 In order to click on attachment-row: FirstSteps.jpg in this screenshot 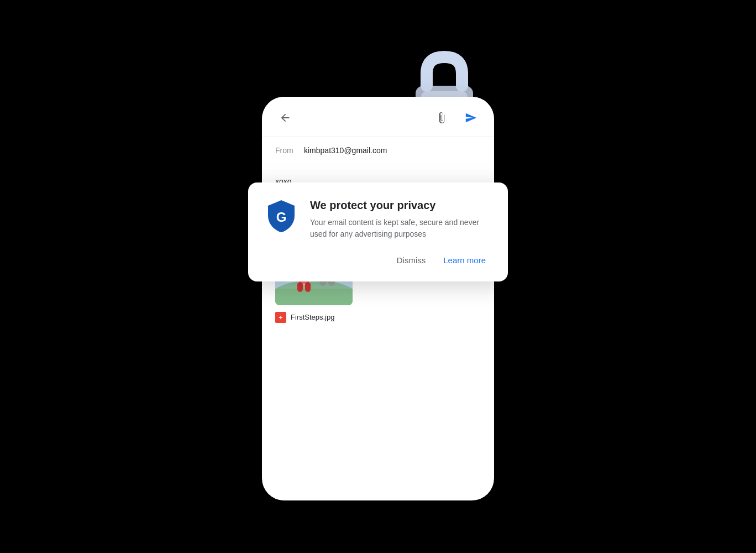, I will do `click(378, 317)`.